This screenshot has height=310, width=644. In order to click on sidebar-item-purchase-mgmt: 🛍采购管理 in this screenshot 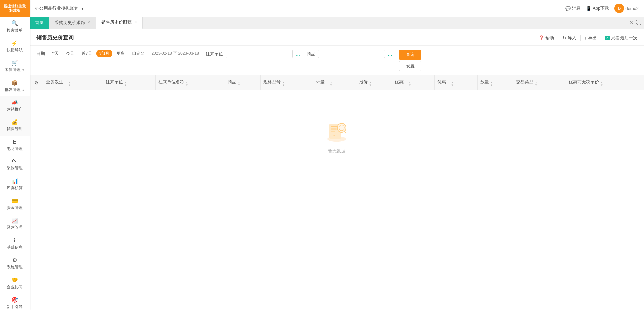, I will do `click(15, 165)`.